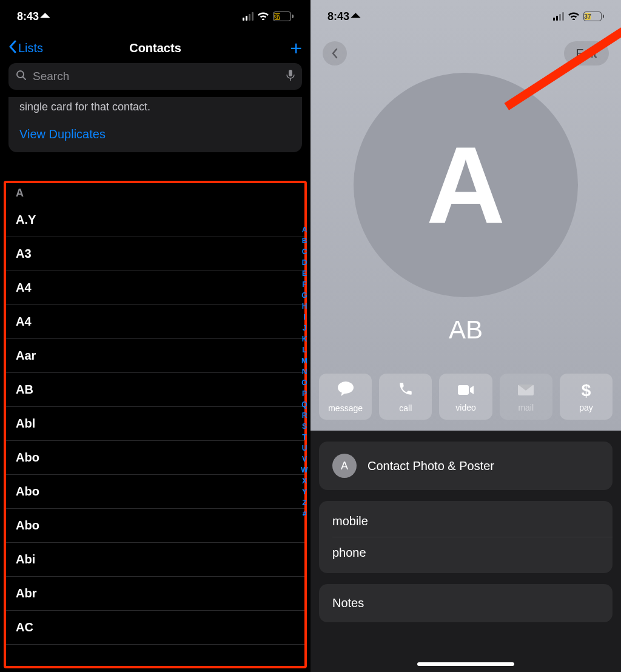 Image resolution: width=621 pixels, height=672 pixels. What do you see at coordinates (344, 466) in the screenshot?
I see `mini-avatar: A` at bounding box center [344, 466].